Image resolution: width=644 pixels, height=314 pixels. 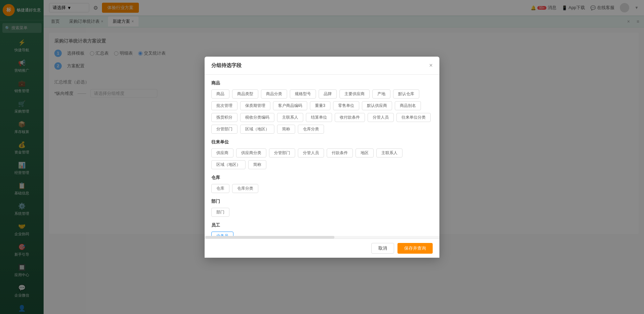 What do you see at coordinates (322, 208) in the screenshot?
I see `section-department: 部门 部门` at bounding box center [322, 208].